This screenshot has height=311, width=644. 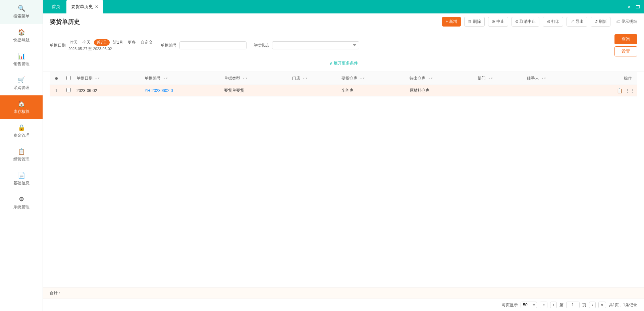 What do you see at coordinates (343, 84) in the screenshot?
I see `requisition-table: ⚙ 单据日期 ▲▼ 单据编号 ▲▼` at bounding box center [343, 84].